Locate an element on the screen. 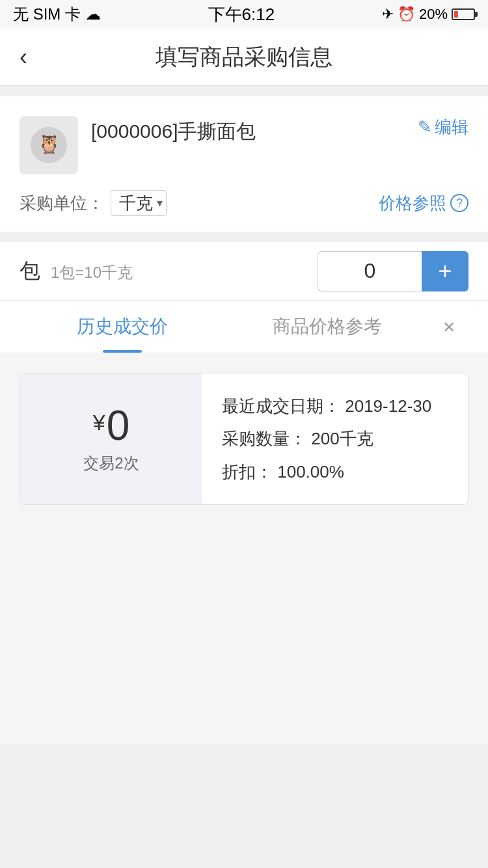  purchase-qty-label: 采购数量： is located at coordinates (264, 439).